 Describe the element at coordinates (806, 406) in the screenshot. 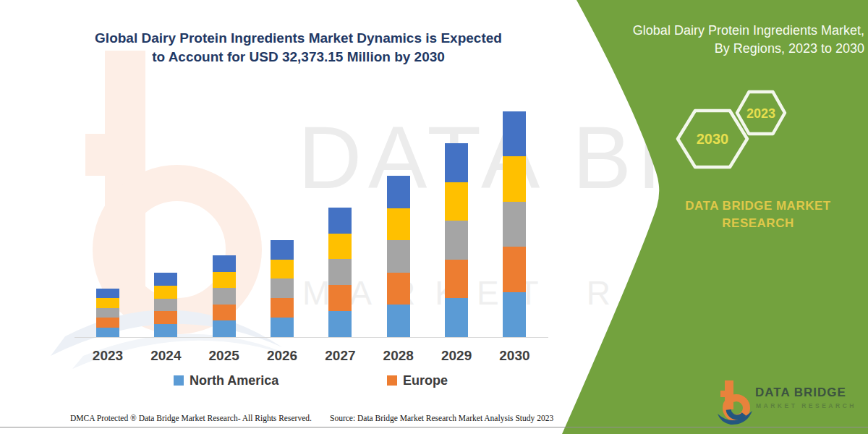

I see `logo-subtitle: MARKET RESEARCH` at that location.